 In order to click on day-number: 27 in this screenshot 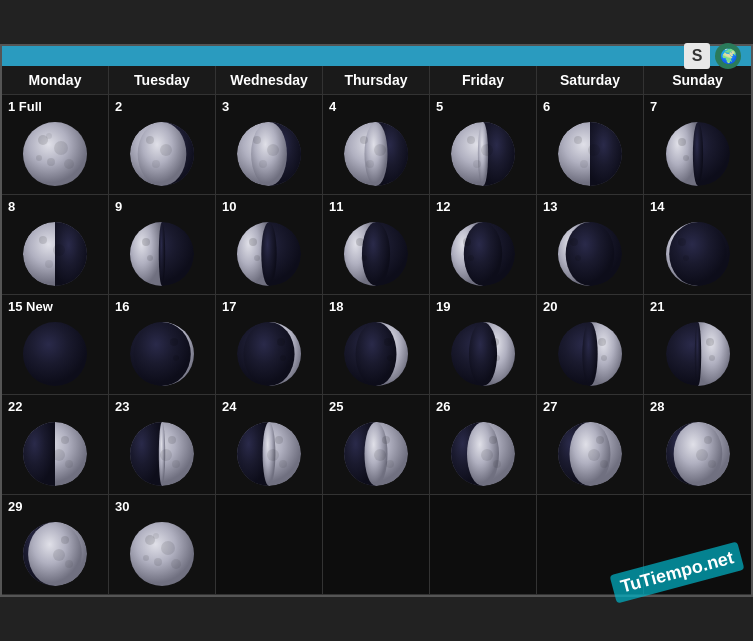, I will do `click(549, 406)`.